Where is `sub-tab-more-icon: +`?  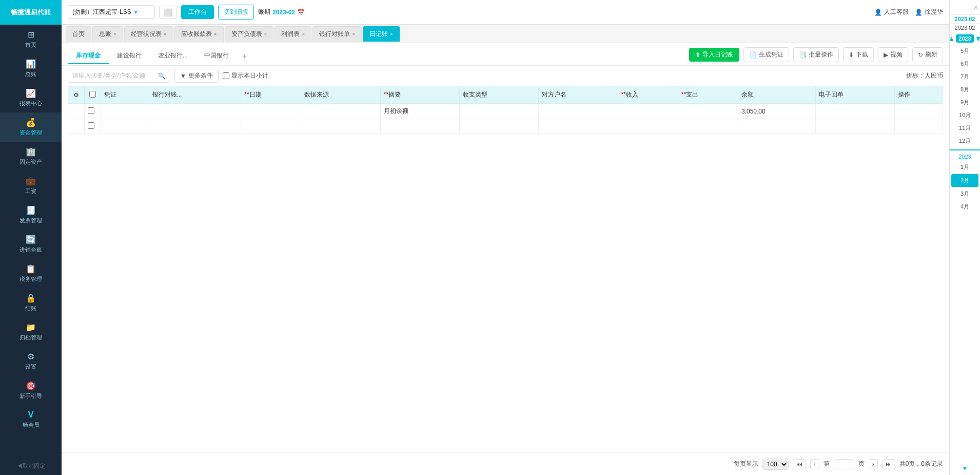 sub-tab-more-icon: + is located at coordinates (244, 56).